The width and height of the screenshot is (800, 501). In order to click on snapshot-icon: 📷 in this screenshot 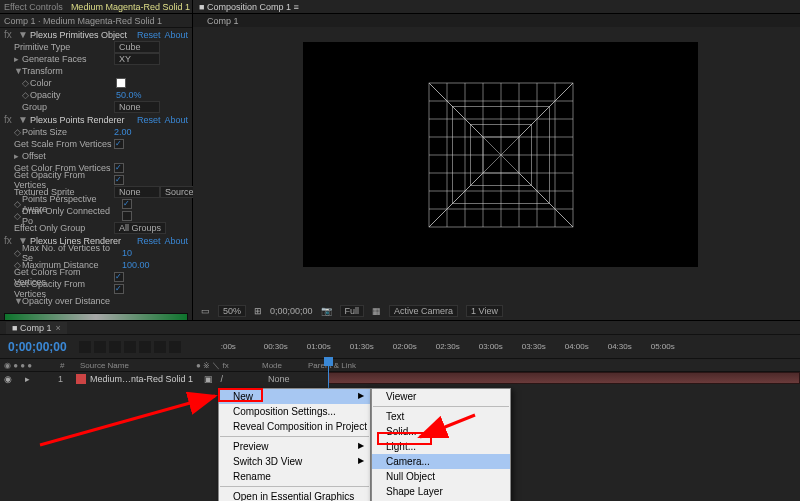, I will do `click(326, 311)`.